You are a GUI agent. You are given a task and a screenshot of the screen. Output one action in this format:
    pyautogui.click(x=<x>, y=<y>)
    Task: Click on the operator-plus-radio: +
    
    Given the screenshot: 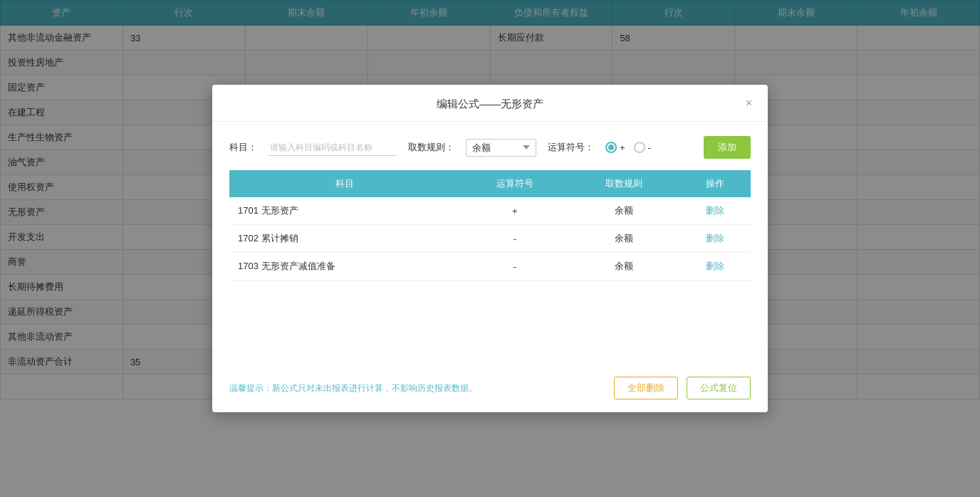 What is the action you would take?
    pyautogui.click(x=615, y=147)
    